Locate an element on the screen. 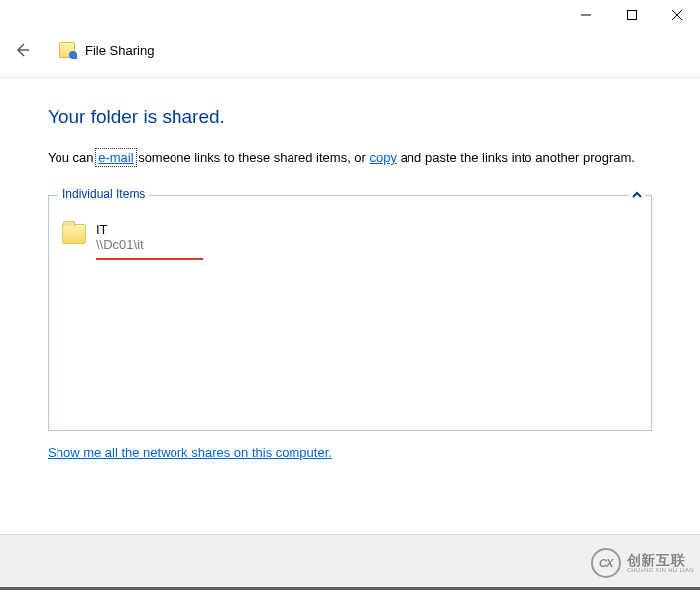 Image resolution: width=700 pixels, height=590 pixels. watermark-cn: 创新互联 is located at coordinates (660, 560).